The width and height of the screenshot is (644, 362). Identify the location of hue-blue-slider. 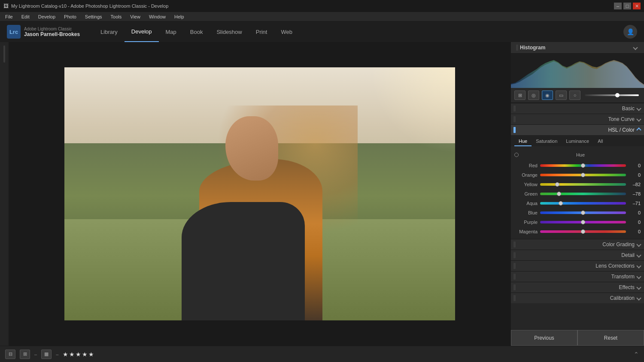
(583, 213).